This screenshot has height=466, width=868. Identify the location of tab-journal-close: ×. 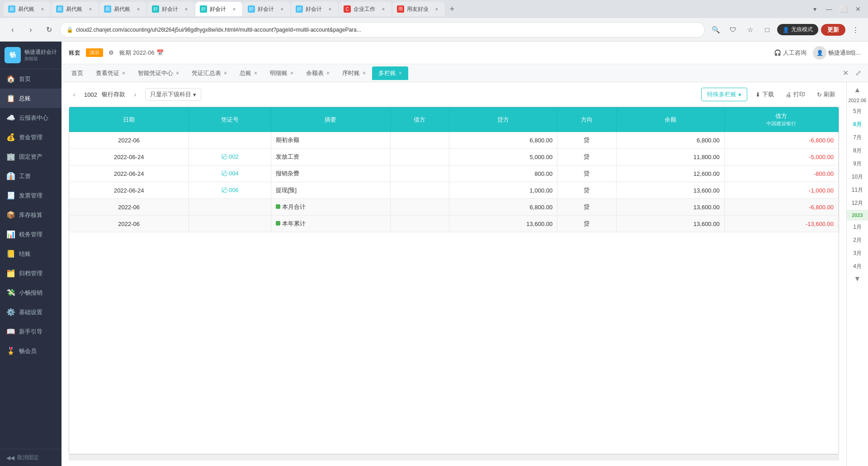
(364, 73).